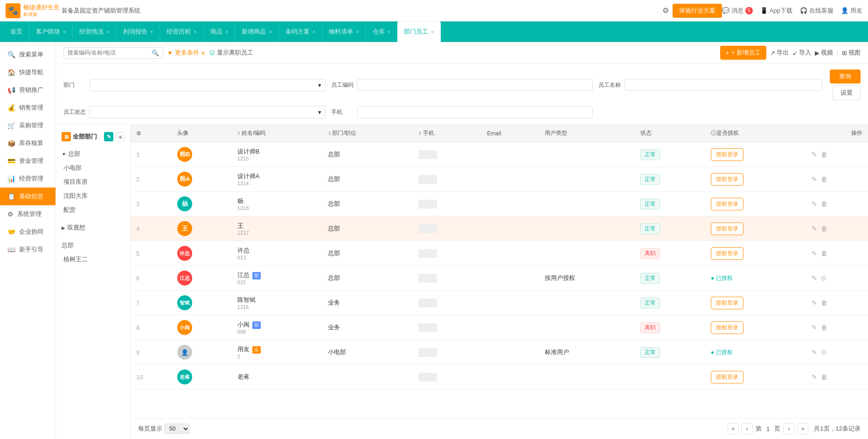 This screenshot has width=868, height=439. Describe the element at coordinates (743, 53) in the screenshot. I see `add-employee-button: + + 新增员工` at that location.